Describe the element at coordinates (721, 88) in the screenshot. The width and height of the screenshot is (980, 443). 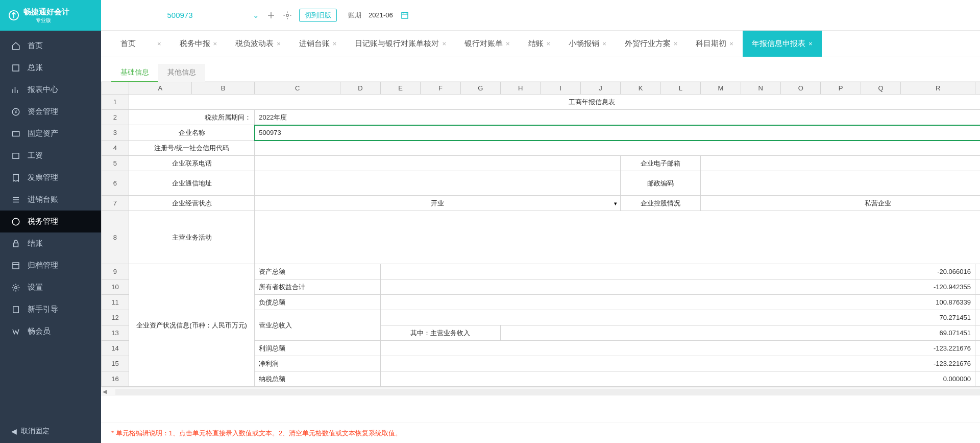
I see `col-header: M` at that location.